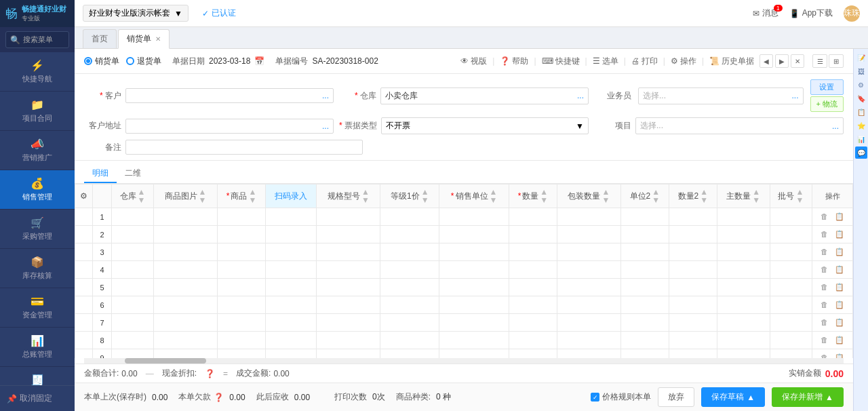  I want to click on row-qty-cell, so click(533, 288).